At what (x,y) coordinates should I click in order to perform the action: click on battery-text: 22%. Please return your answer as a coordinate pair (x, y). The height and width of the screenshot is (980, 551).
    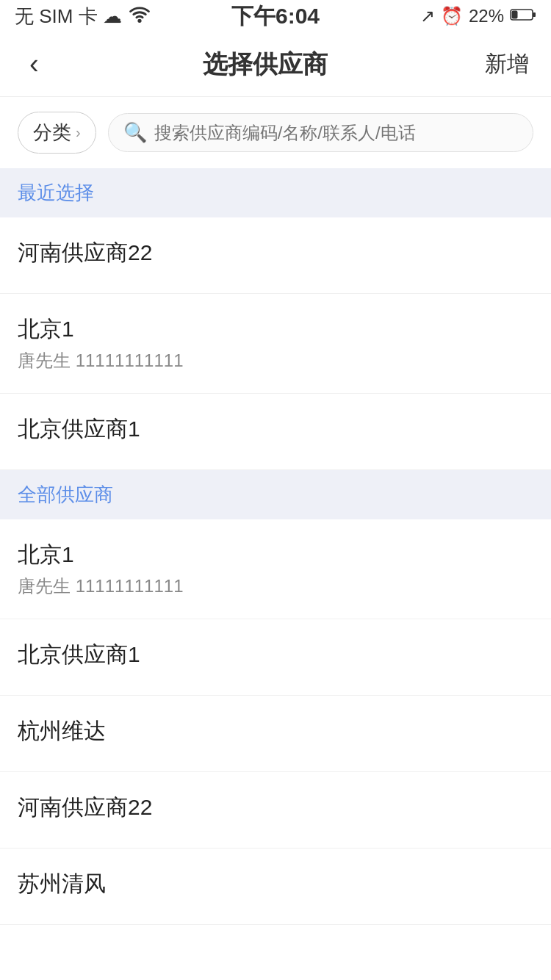
    Looking at the image, I should click on (486, 16).